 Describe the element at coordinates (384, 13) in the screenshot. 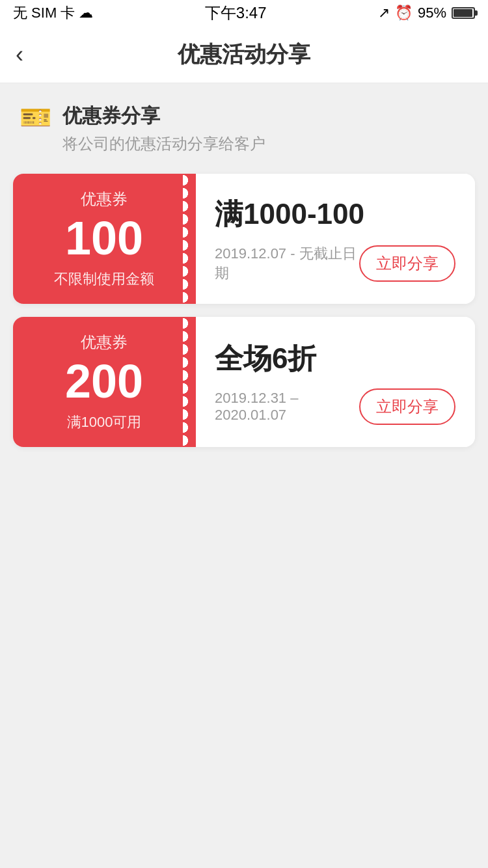

I see `location-icon: ↗` at that location.